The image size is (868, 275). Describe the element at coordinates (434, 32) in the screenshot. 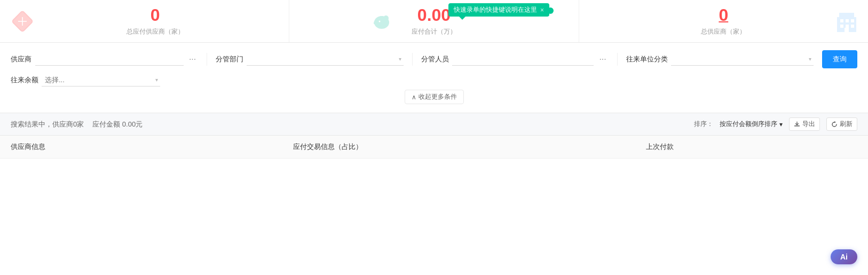

I see `payable-total-label: 应付合计（万）` at that location.